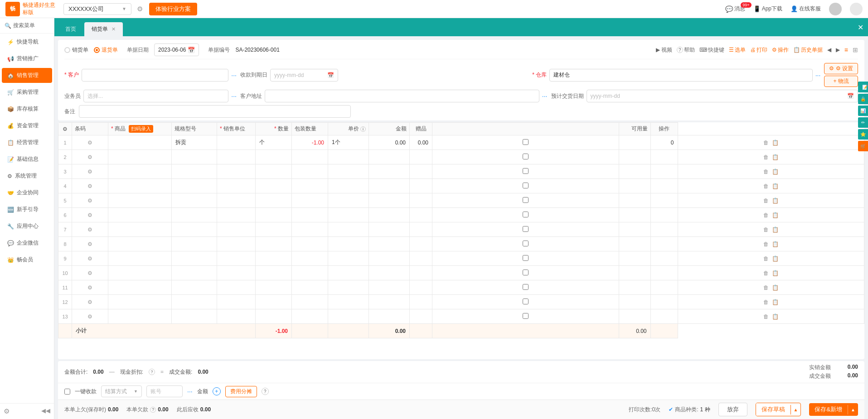 The image size is (868, 419). What do you see at coordinates (165, 391) in the screenshot?
I see `account-input: 账号` at bounding box center [165, 391].